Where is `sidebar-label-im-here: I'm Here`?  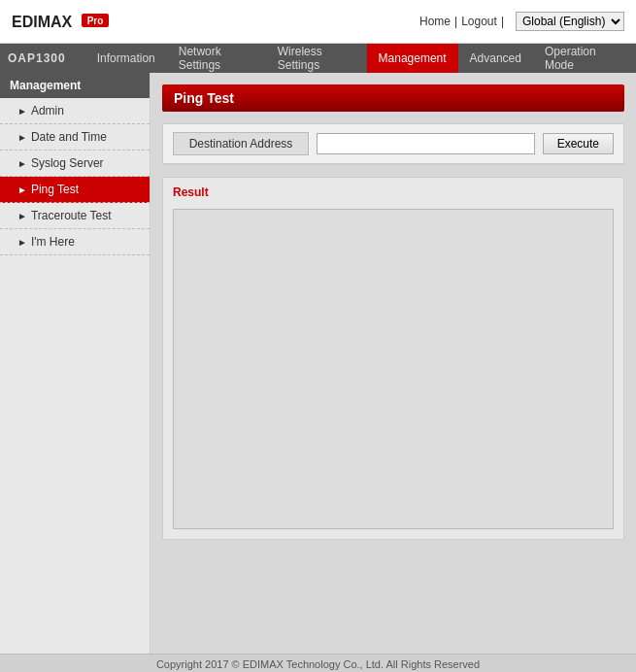 sidebar-label-im-here: I'm Here is located at coordinates (52, 242).